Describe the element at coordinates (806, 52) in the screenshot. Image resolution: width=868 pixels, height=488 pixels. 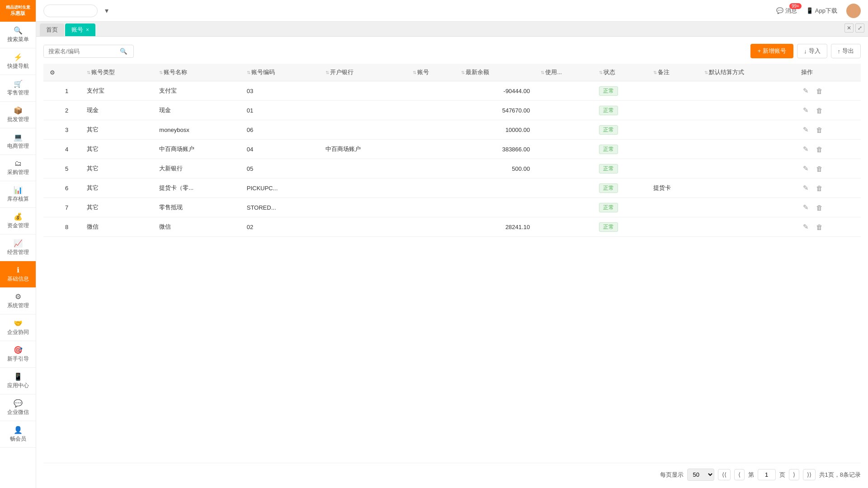
I see `import-icon: ↓` at that location.